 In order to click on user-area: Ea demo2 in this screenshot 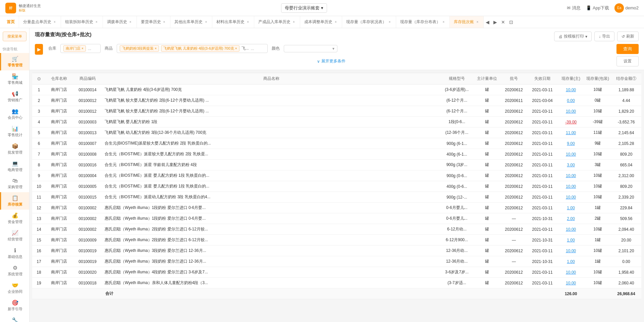, I will do `click(627, 8)`.